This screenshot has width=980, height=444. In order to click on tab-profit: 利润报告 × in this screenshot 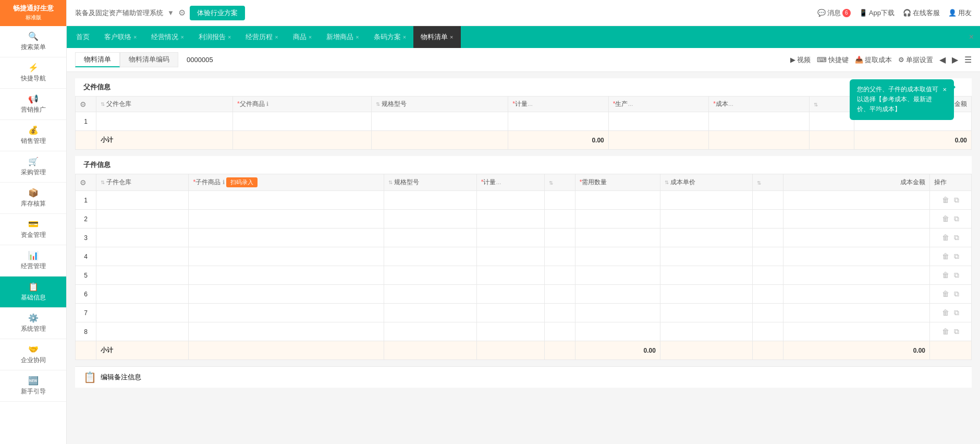, I will do `click(215, 37)`.